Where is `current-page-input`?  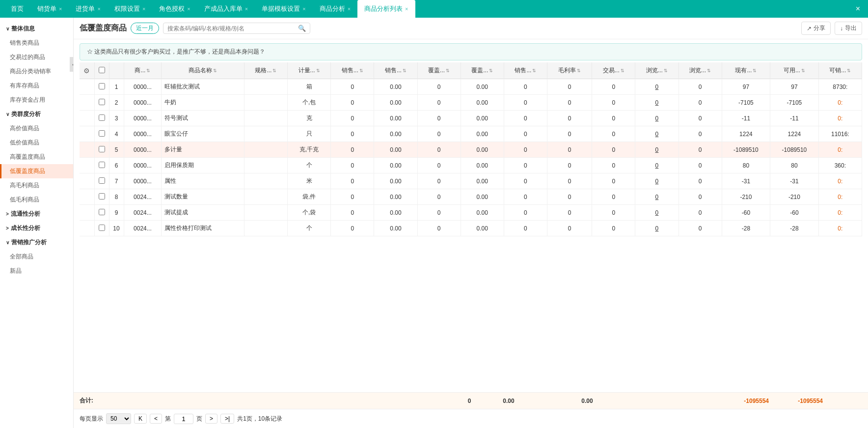 current-page-input is located at coordinates (184, 419).